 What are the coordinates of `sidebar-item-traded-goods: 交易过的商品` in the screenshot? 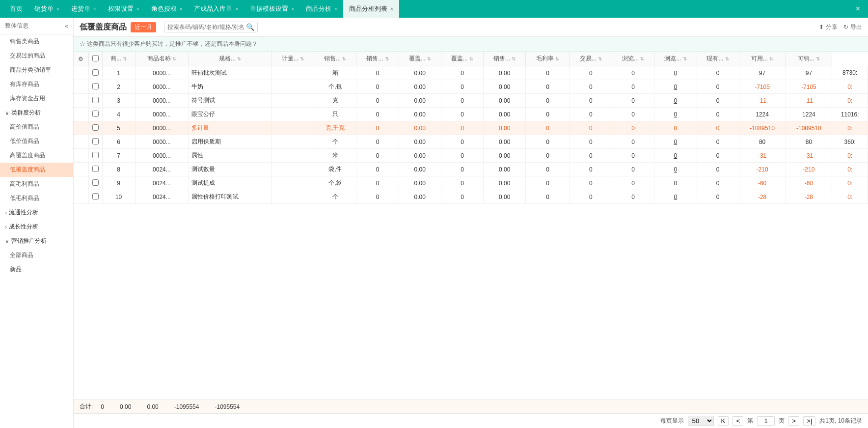 It's located at (36, 56).